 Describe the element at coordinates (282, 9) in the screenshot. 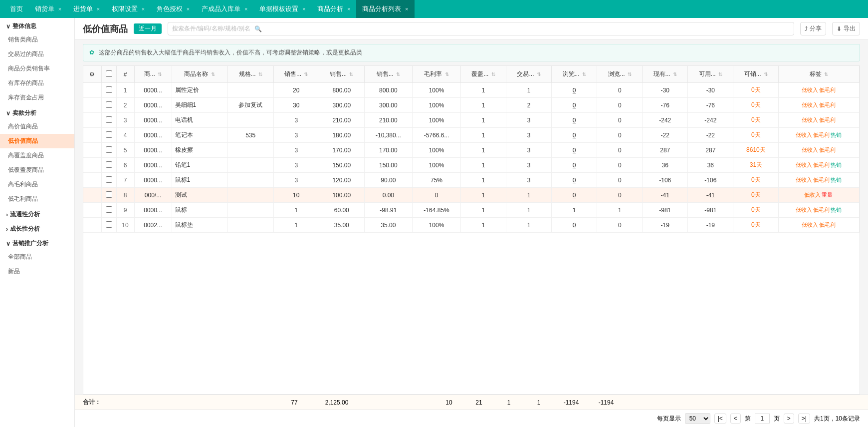

I see `nav-template-settings: 单据模板设置 ×` at that location.